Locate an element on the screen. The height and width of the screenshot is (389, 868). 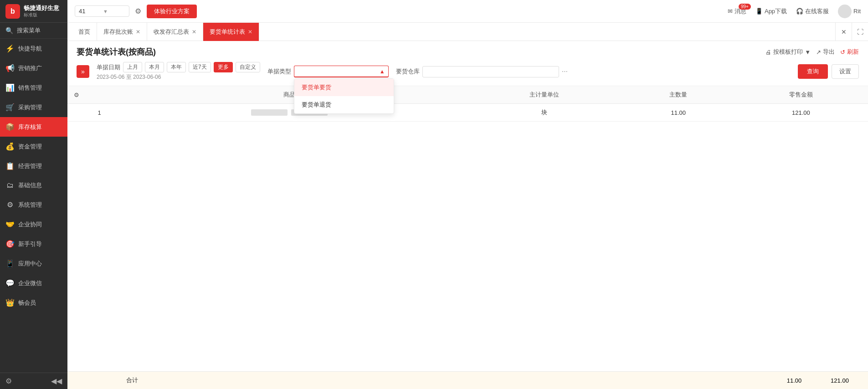
filter-bar: » 单据日期 上月 本月 本年 近7天 更多 自定义 2023-05-06 至 … is located at coordinates (467, 72).